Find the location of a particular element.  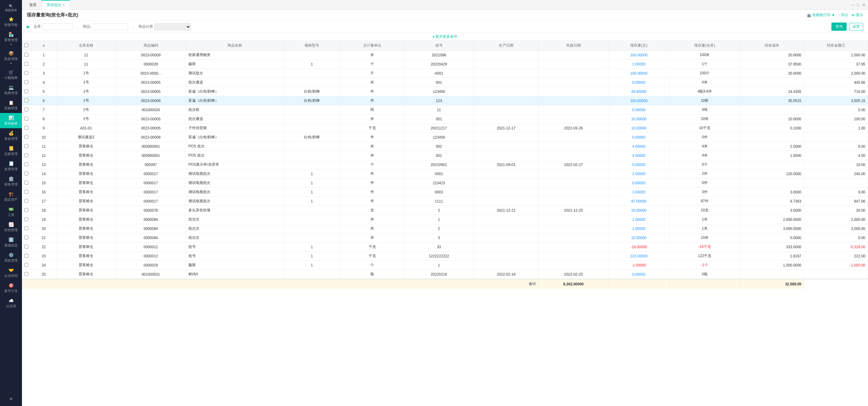

sidebar-item-assets: 🏗️ 固定资产 is located at coordinates (11, 197).